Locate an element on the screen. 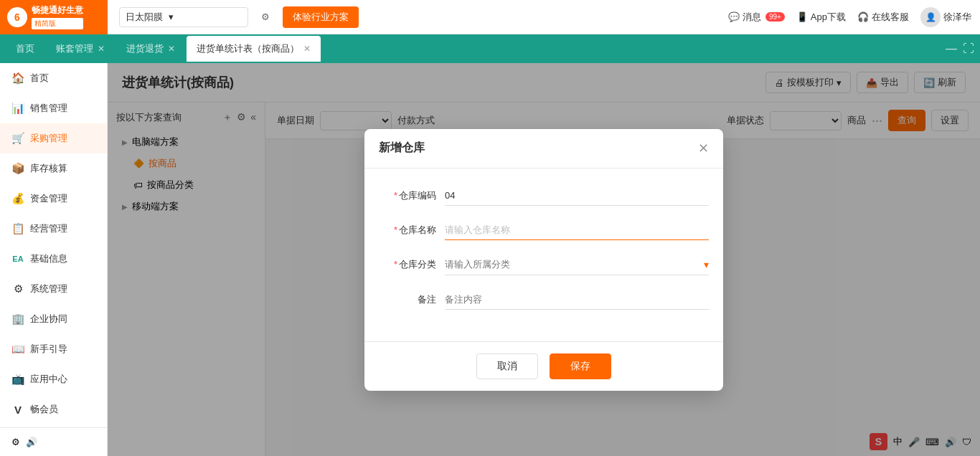  settings-icon-btn: ⚙ is located at coordinates (265, 17).